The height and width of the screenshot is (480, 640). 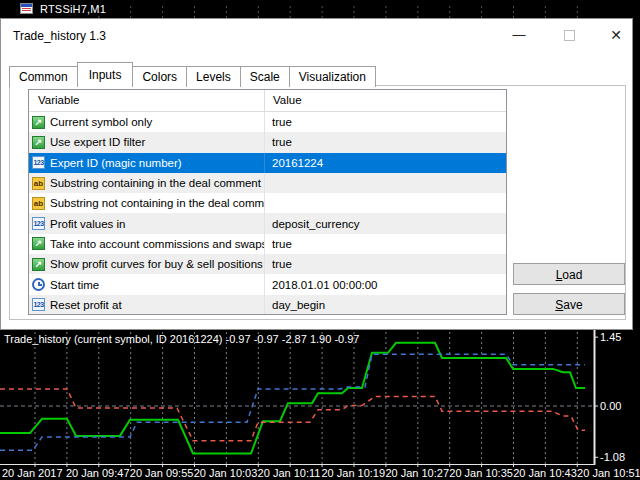 What do you see at coordinates (147, 122) in the screenshot?
I see `variable-cell: ↗Current symbol only` at bounding box center [147, 122].